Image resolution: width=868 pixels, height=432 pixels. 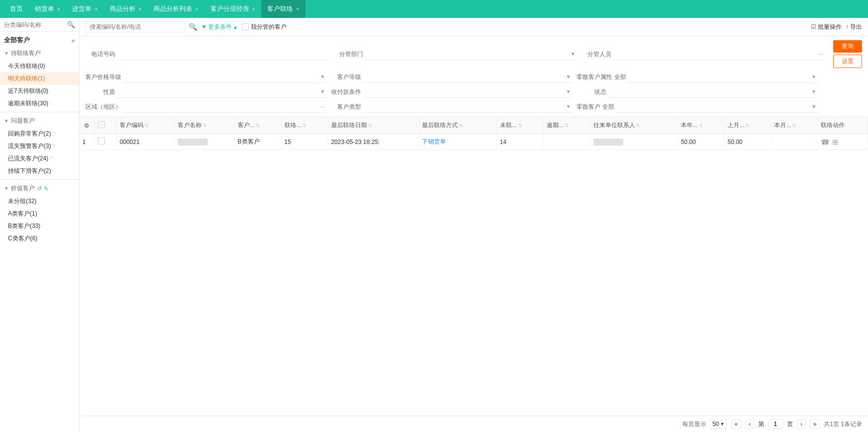 What do you see at coordinates (468, 107) in the screenshot?
I see `customer-type-select: ▼` at bounding box center [468, 107].